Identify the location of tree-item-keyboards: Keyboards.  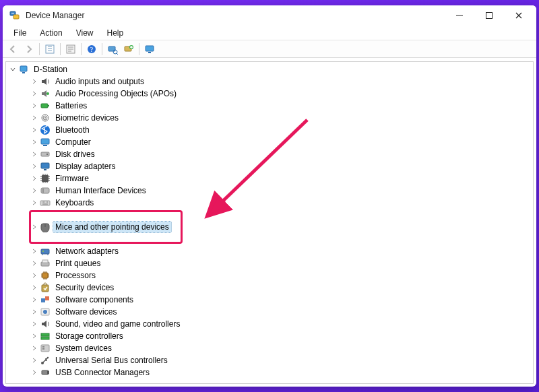
(271, 203).